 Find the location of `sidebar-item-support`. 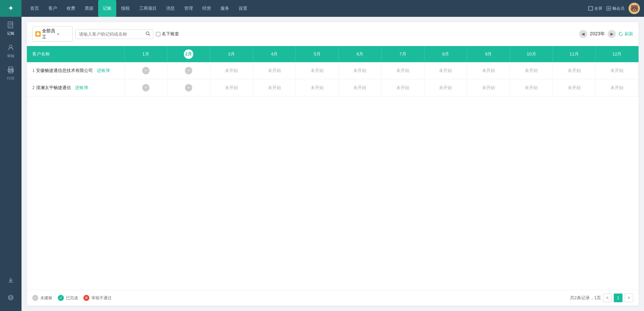

sidebar-item-support is located at coordinates (11, 298).